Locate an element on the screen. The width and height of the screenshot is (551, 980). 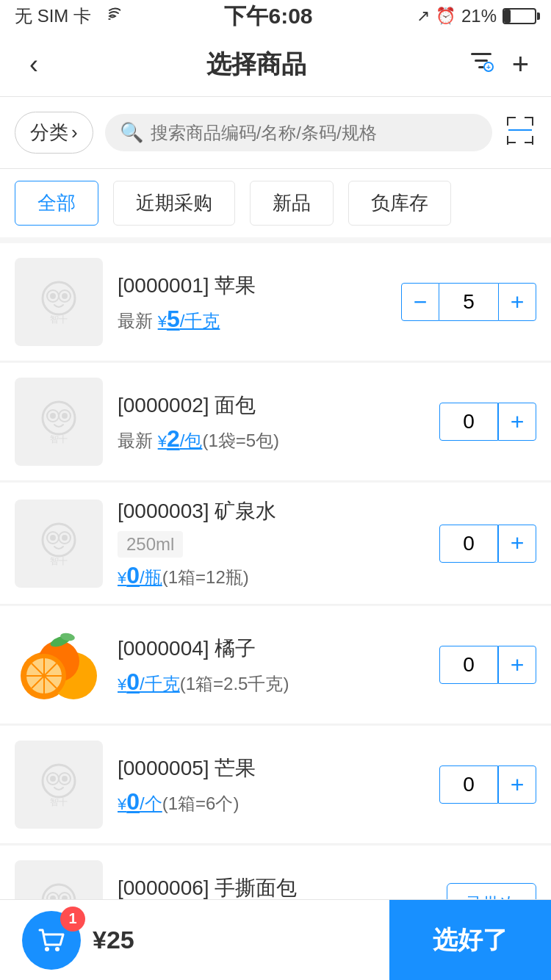
category-label: 分类 is located at coordinates (49, 132).